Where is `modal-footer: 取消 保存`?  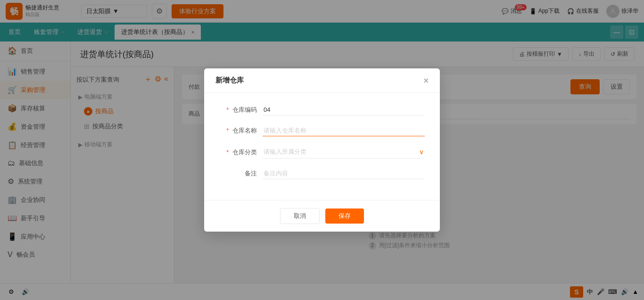 modal-footer: 取消 保存 is located at coordinates (322, 216).